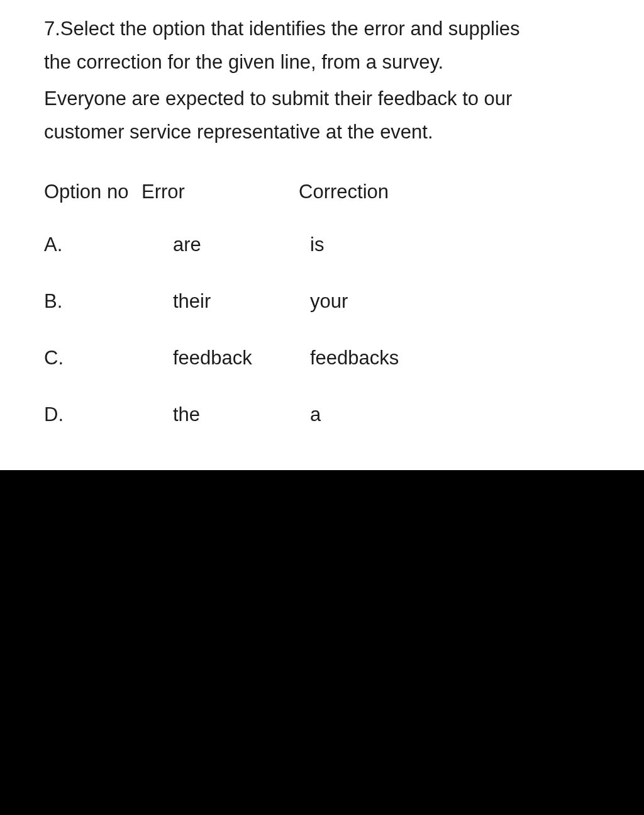 This screenshot has height=815, width=644. What do you see at coordinates (52, 29) in the screenshot?
I see `question-number: 7.` at bounding box center [52, 29].